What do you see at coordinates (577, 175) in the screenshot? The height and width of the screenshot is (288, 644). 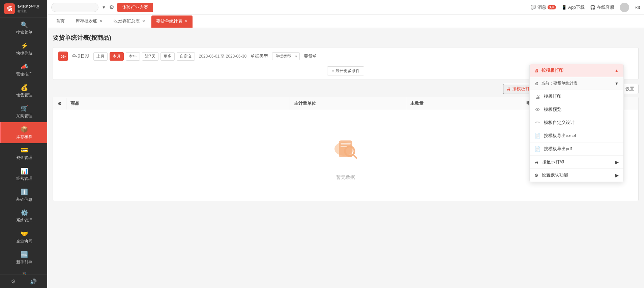 I see `dropdown-item-default-func: ⚙ 设置默认功能 ▶` at bounding box center [577, 175].